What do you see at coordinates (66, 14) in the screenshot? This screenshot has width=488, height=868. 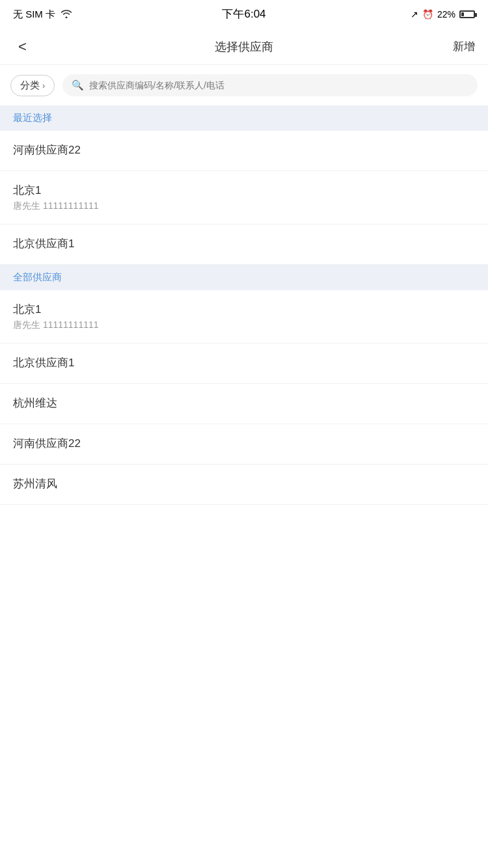 I see `wifi-icon` at bounding box center [66, 14].